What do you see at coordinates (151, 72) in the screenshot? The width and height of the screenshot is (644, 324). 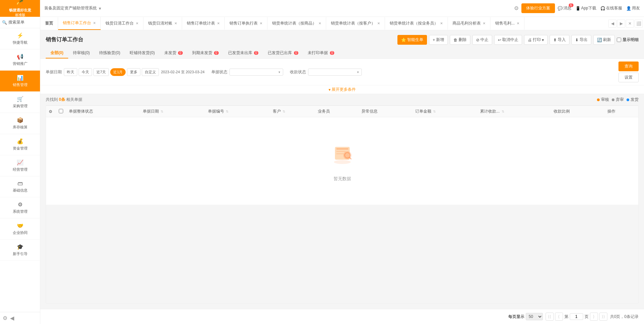 I see `custom-date-btn: 自定义` at bounding box center [151, 72].